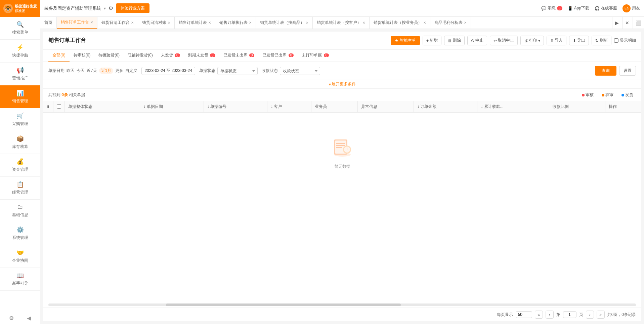  Describe the element at coordinates (20, 256) in the screenshot. I see `sidebar-item-company: 🤝 企业协同` at that location.